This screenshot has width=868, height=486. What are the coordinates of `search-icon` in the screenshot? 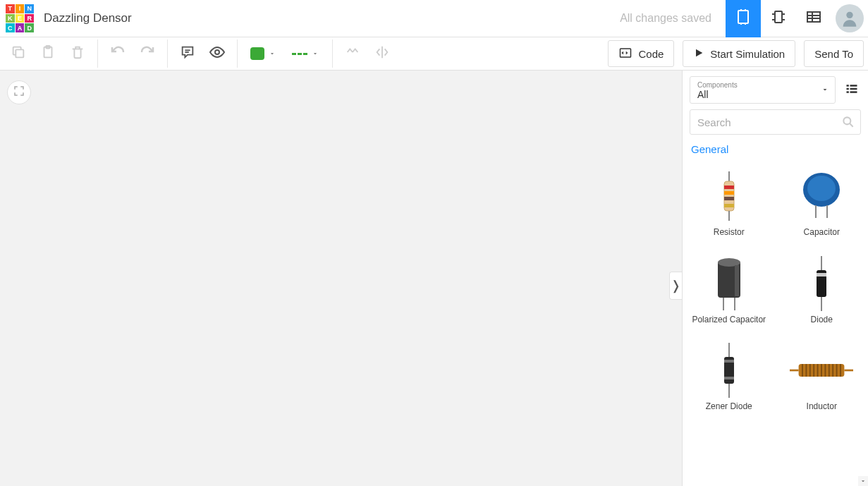 It's located at (848, 123).